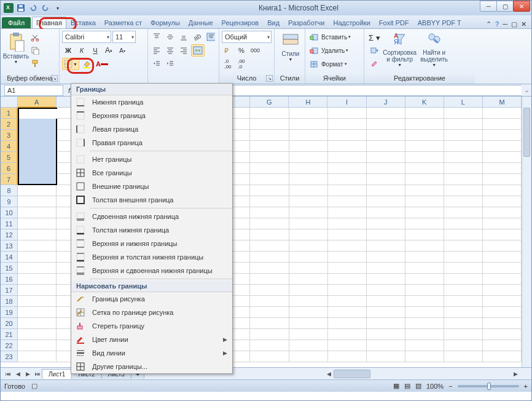 This screenshot has width=532, height=401. I want to click on view-normal-button: ▦, so click(396, 386).